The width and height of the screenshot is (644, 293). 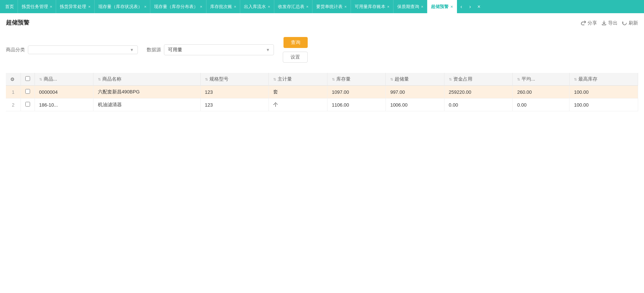 I want to click on row-overstock-1: 1006.00, so click(x=415, y=105).